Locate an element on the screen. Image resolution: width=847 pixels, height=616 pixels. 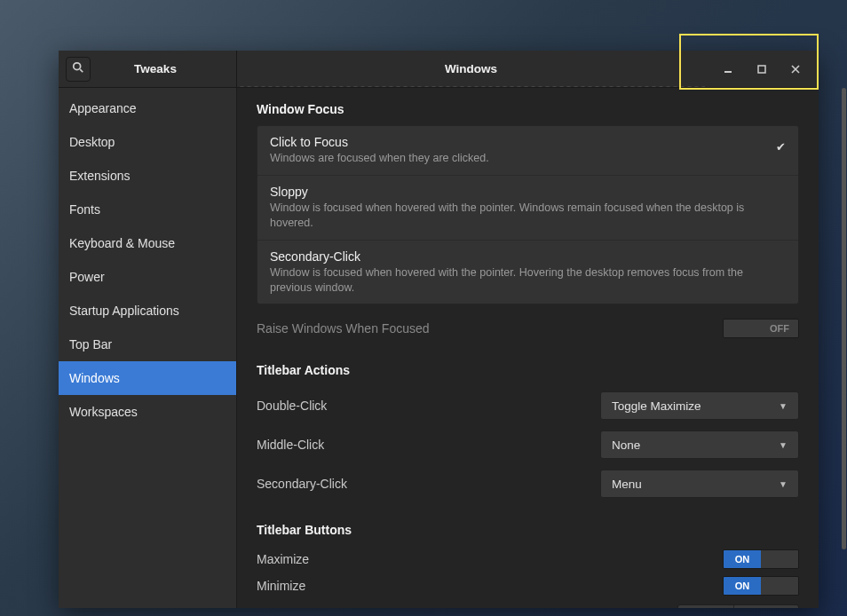
section-title-titlebar-actions: Titlebar Actions is located at coordinates (527, 370).